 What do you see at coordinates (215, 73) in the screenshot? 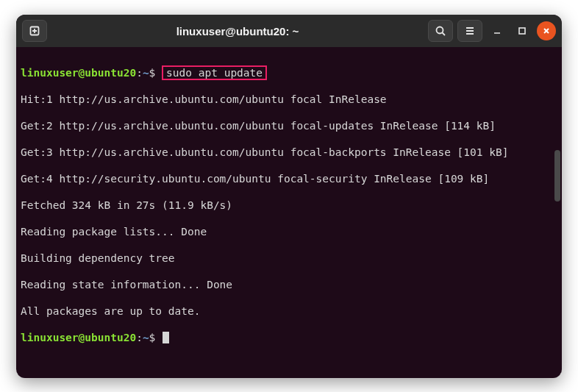
I see `highlighted-command: sudo apt update` at bounding box center [215, 73].